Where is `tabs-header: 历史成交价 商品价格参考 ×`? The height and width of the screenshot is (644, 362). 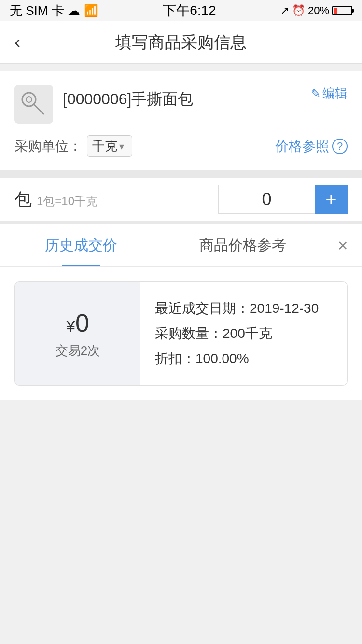
tabs-header: 历史成交价 商品价格参考 × is located at coordinates (181, 246).